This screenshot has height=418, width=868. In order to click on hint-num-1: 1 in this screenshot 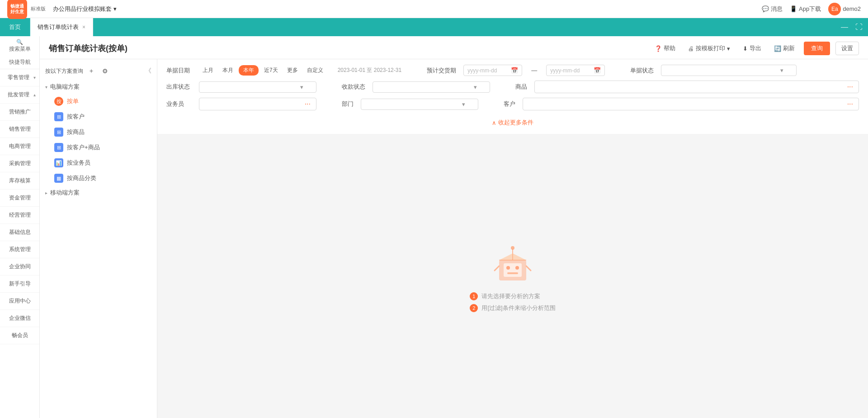, I will do `click(474, 296)`.